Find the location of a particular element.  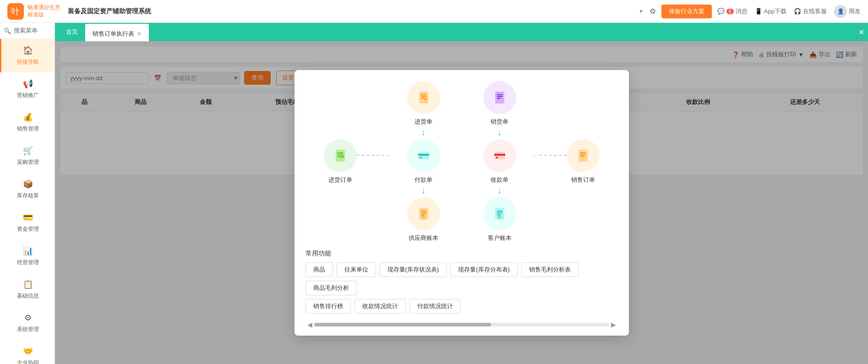

common-functions: 常用功能 商品 往来单位 现存量(库存状况表) 现存量(库存分布表) 销售毛利分… is located at coordinates (462, 282).